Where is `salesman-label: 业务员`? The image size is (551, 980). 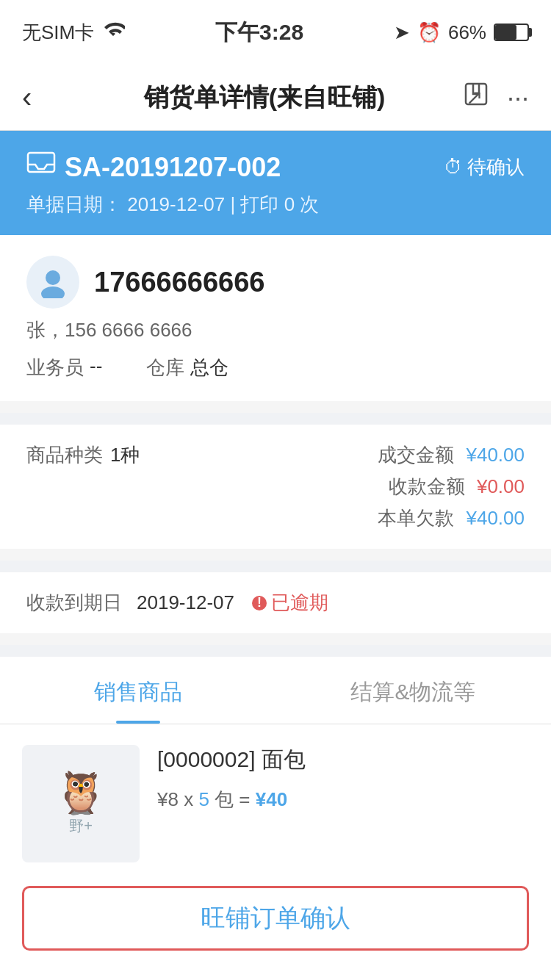
salesman-label: 业务员 is located at coordinates (55, 367).